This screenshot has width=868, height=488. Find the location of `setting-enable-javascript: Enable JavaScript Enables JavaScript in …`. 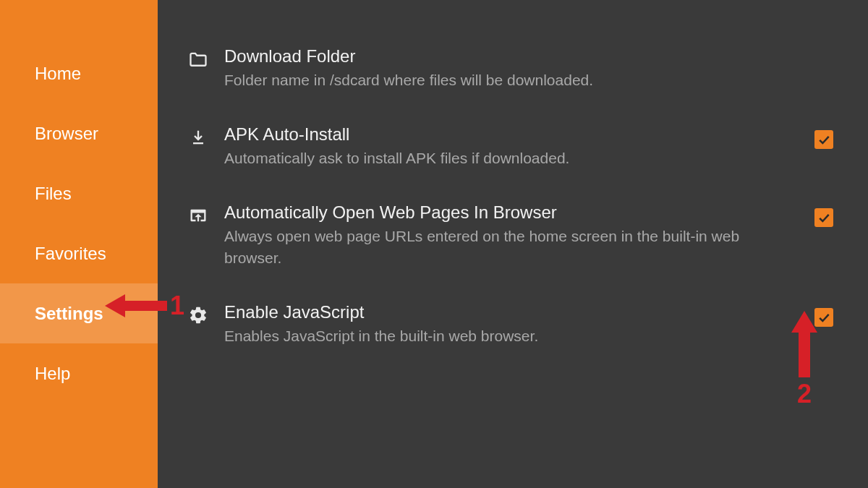

setting-enable-javascript: Enable JavaScript Enables JavaScript in … is located at coordinates (506, 324).